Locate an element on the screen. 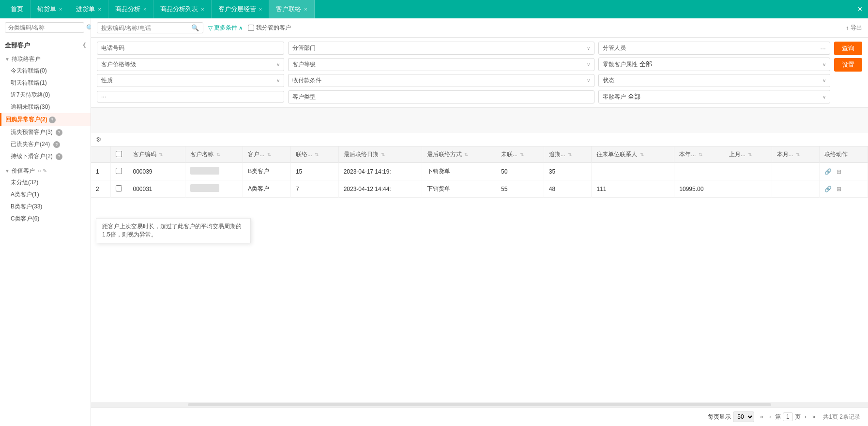 The width and height of the screenshot is (868, 426). filter-more-dots-field: ··· is located at coordinates (191, 97).